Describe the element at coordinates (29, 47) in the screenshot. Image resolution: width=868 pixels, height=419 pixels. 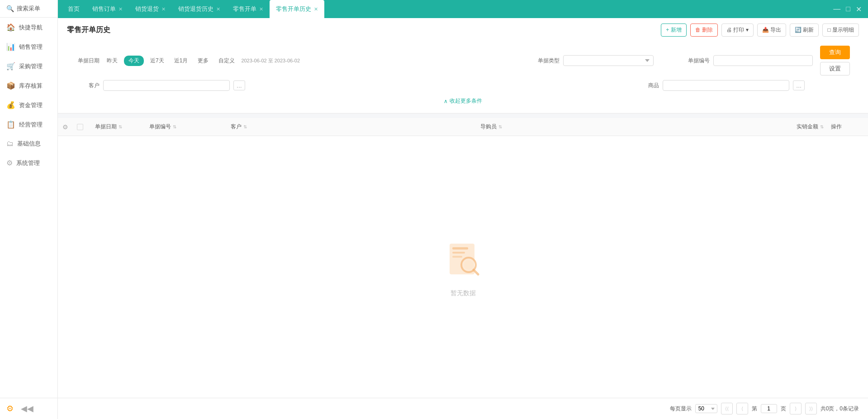
I see `sidebar-item-sales-mgmt: 📊 销售管理` at that location.